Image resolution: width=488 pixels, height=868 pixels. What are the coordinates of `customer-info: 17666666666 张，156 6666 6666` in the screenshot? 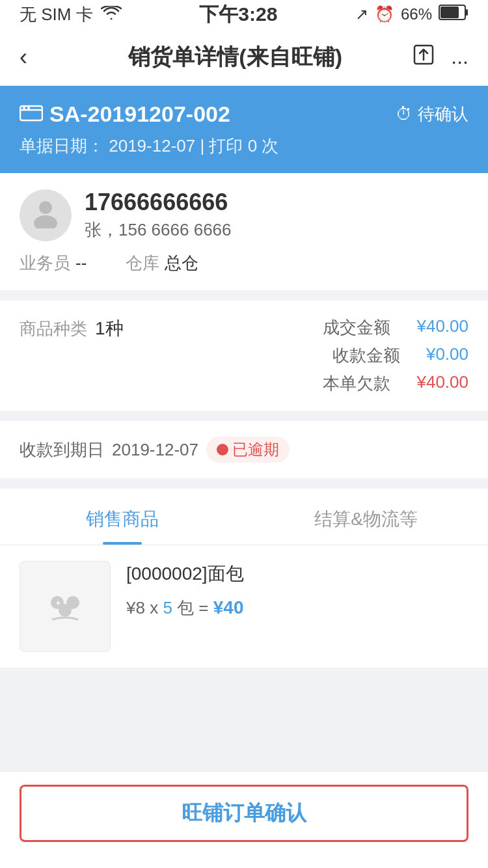 It's located at (158, 215).